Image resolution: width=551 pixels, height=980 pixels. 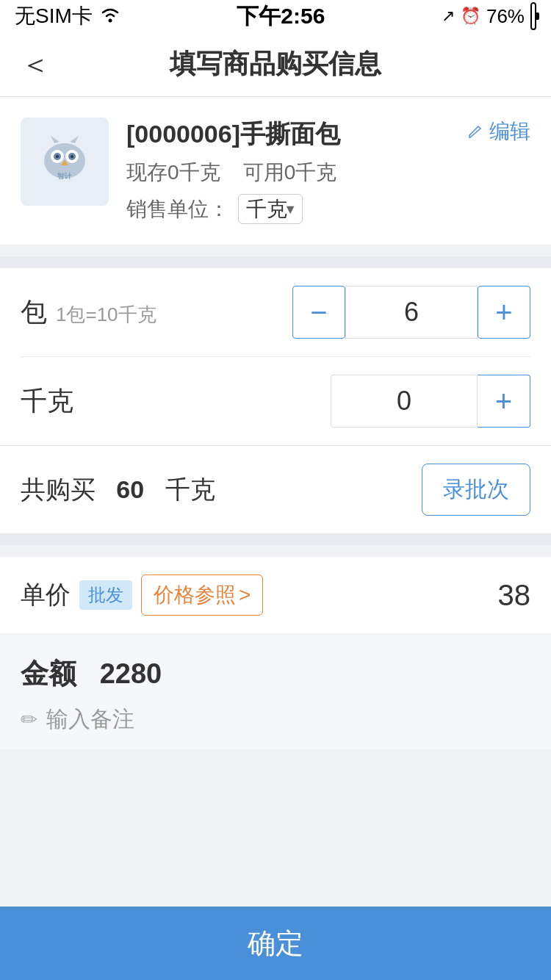 I want to click on qty-controls-kg: +, so click(x=431, y=401).